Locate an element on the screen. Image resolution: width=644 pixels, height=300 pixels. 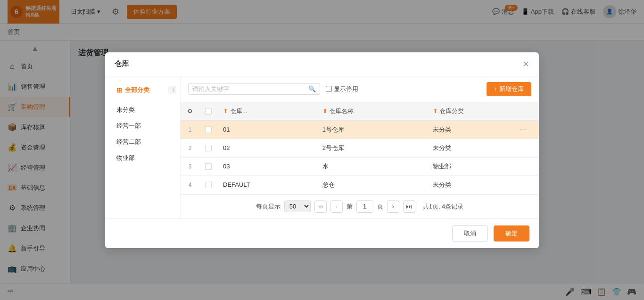
row-gear-2: 2 is located at coordinates (190, 148).